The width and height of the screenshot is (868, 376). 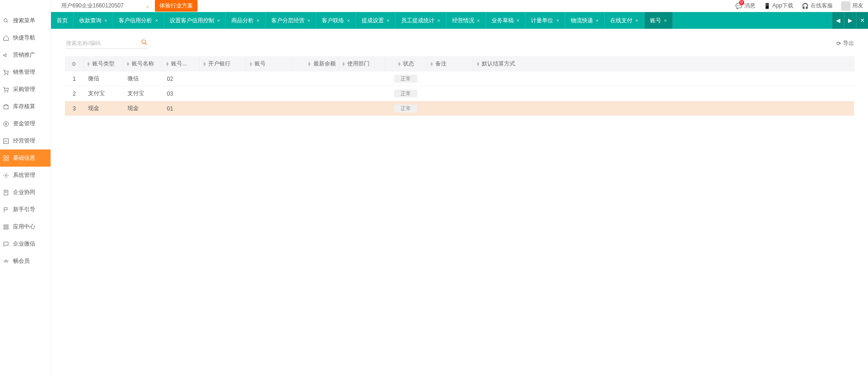 What do you see at coordinates (6, 107) in the screenshot?
I see `box-icon` at bounding box center [6, 107].